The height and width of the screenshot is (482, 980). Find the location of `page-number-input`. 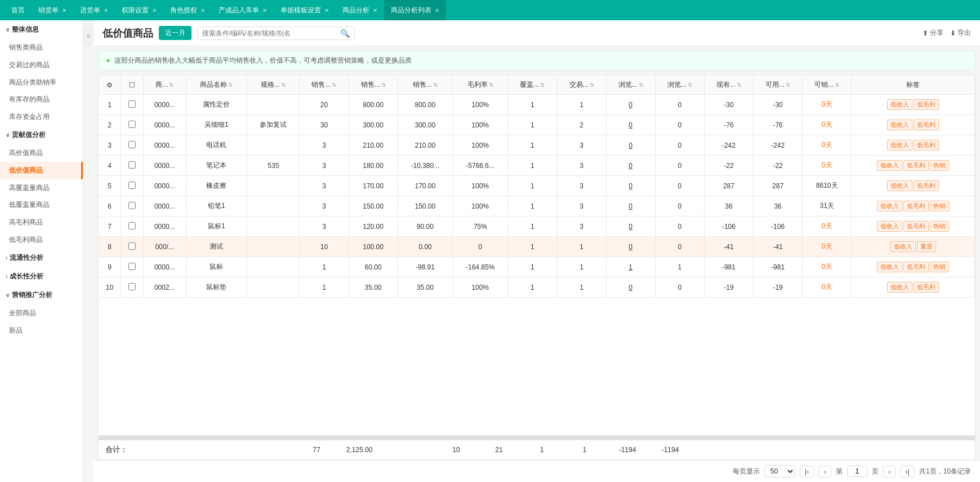

page-number-input is located at coordinates (857, 471).